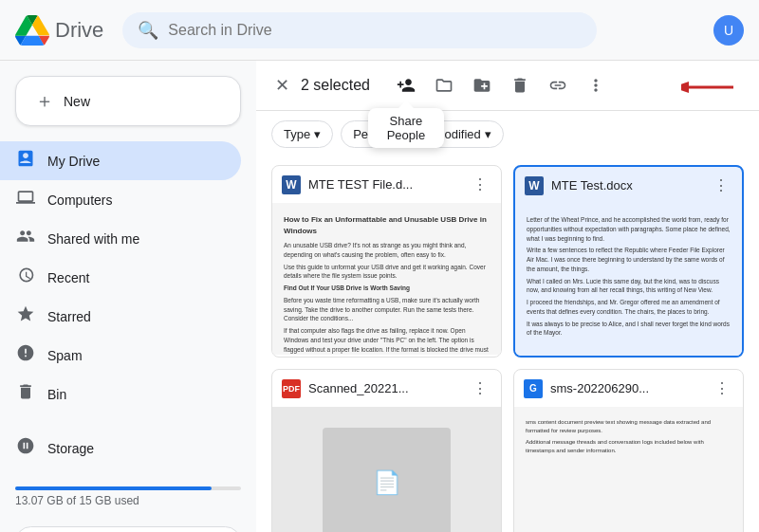 The width and height of the screenshot is (759, 532). What do you see at coordinates (120, 394) in the screenshot?
I see `sidebar-item-bin: Bin` at bounding box center [120, 394].